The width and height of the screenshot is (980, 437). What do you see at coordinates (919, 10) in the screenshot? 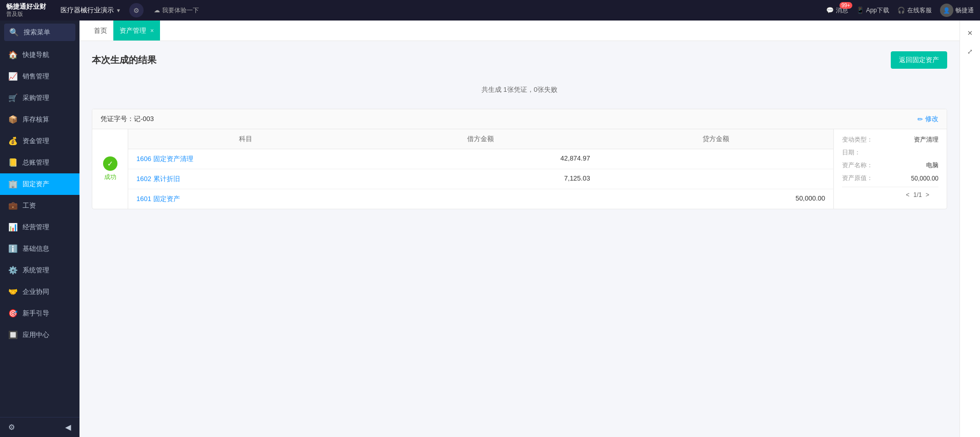
I see `online-service-label: 在线客服` at bounding box center [919, 10].